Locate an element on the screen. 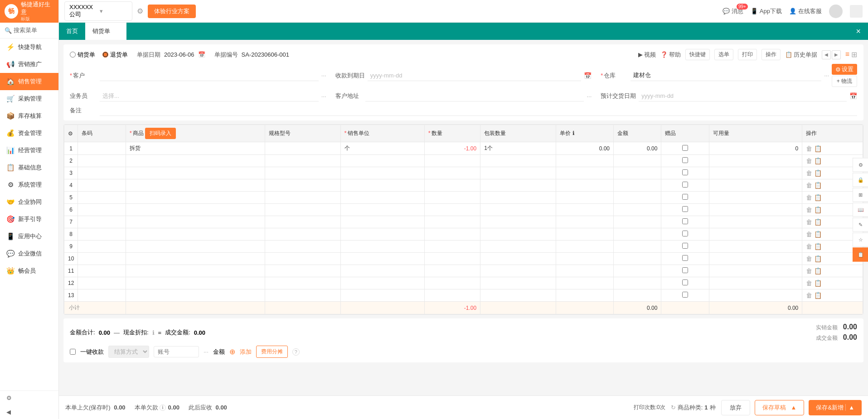 This screenshot has height=419, width=868. add-payment-btn: 添加 is located at coordinates (246, 352).